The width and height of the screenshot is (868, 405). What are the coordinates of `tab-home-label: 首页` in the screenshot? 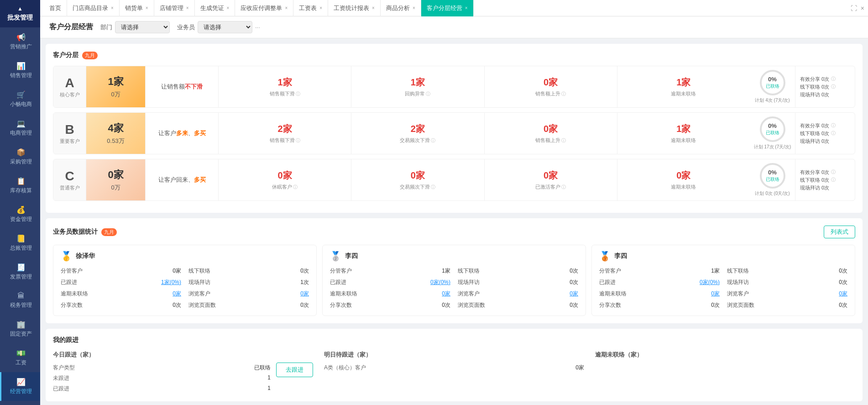 It's located at (55, 8).